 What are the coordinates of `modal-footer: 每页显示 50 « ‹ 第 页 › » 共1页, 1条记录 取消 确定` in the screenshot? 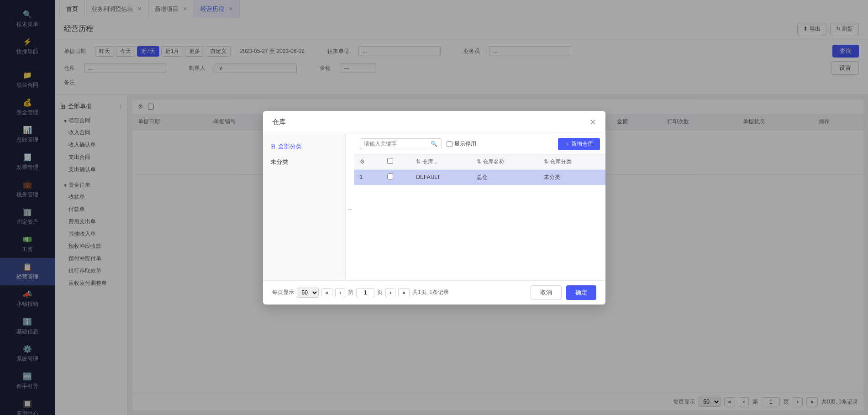 It's located at (434, 292).